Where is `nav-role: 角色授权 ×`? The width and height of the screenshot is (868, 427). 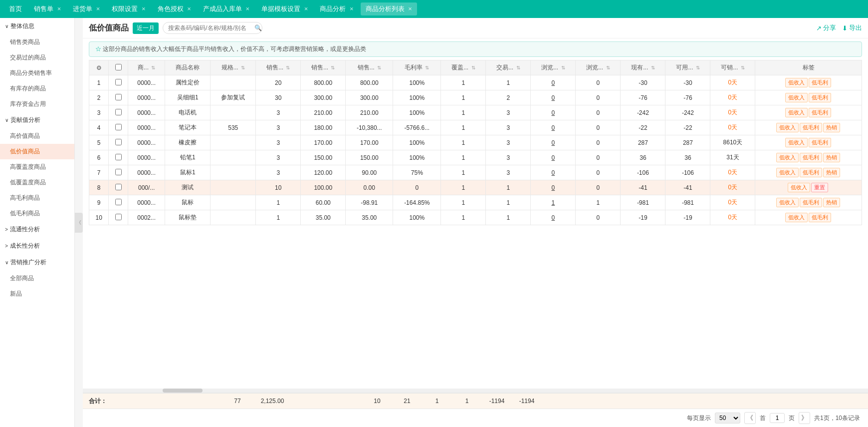 nav-role: 角色授权 × is located at coordinates (175, 9).